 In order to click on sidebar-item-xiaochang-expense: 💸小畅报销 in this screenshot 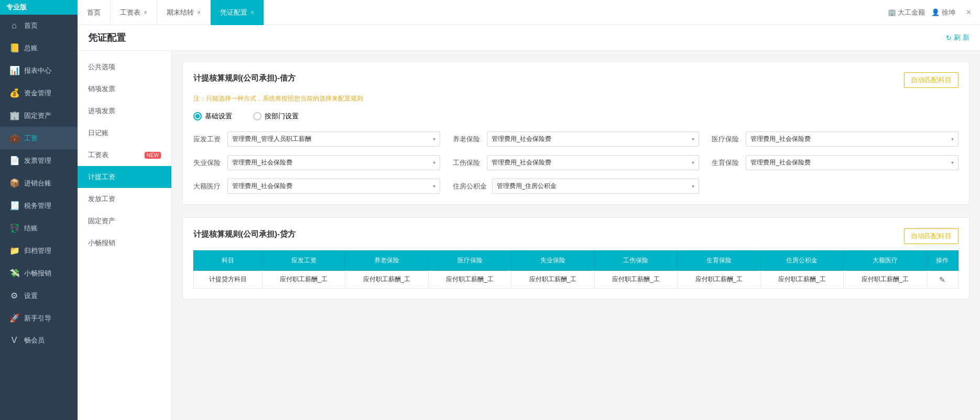, I will do `click(39, 273)`.